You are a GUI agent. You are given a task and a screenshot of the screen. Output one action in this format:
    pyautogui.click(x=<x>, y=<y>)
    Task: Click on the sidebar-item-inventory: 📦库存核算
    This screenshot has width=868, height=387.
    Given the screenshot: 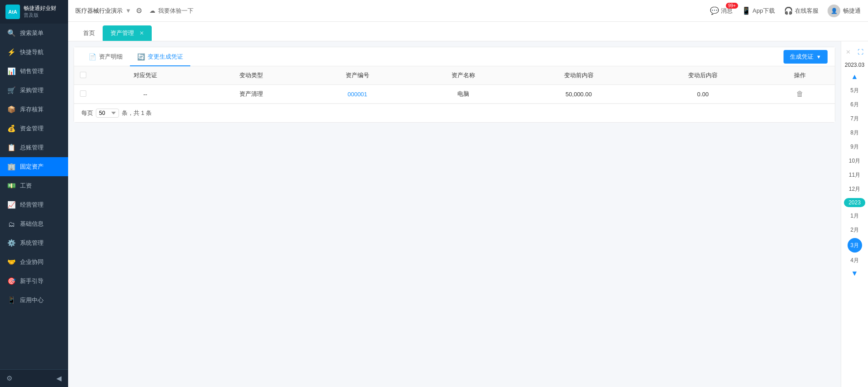 What is the action you would take?
    pyautogui.click(x=34, y=109)
    